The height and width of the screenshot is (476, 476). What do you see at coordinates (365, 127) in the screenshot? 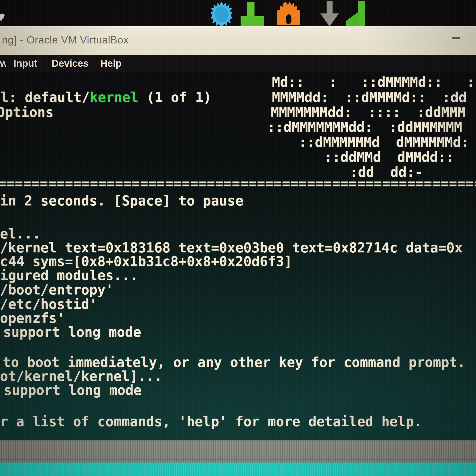
I see `ascii-art-line: ::dMMMMMMMdd: :ddMMMMMM` at bounding box center [365, 127].